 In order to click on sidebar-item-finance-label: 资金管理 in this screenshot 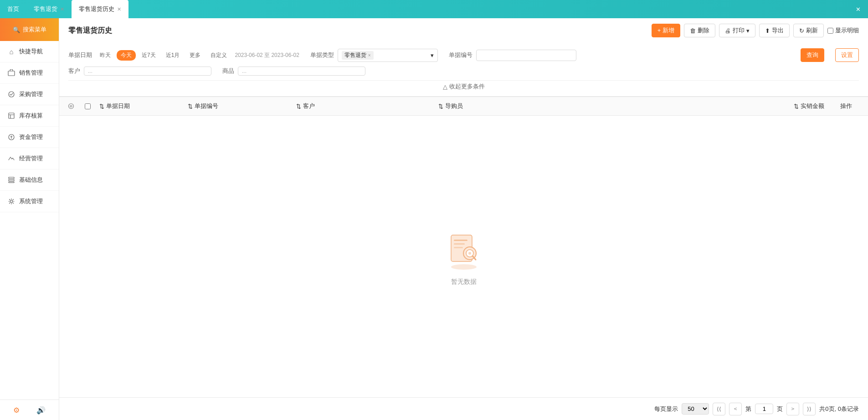, I will do `click(31, 137)`.